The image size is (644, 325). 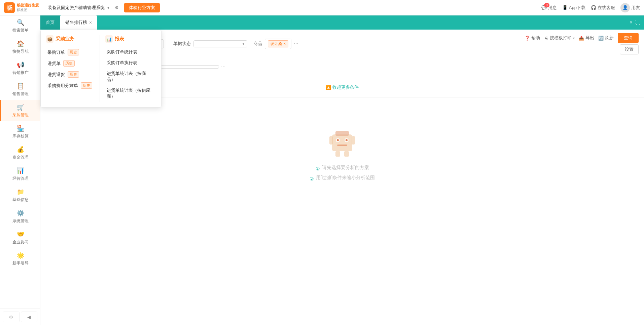 I want to click on sidebar-item-system: ⚙️ 系统管理, so click(x=20, y=216).